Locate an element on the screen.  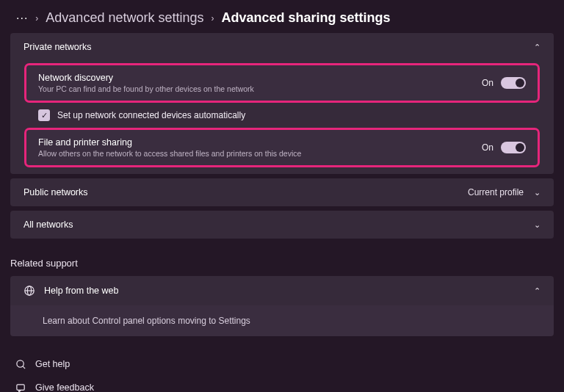
get-help-link: Get help is located at coordinates (282, 364).